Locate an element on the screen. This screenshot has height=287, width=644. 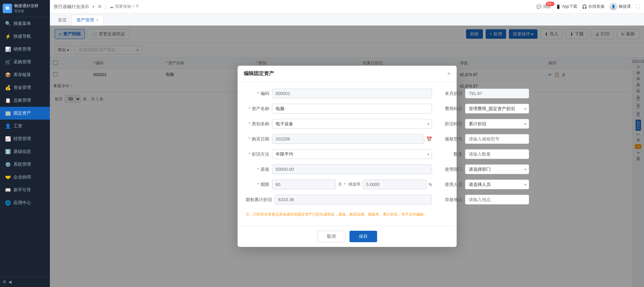
sidebar-item-quick: ⚡ 快捷导航 is located at coordinates (25, 36).